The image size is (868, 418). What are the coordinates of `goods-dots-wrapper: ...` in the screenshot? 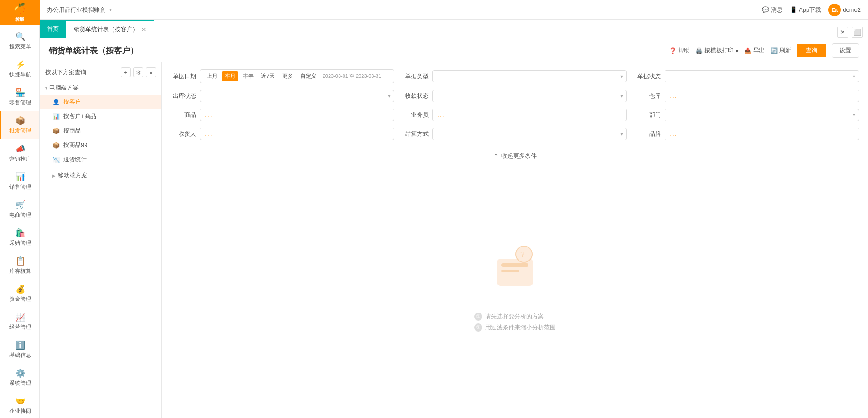 It's located at (297, 115).